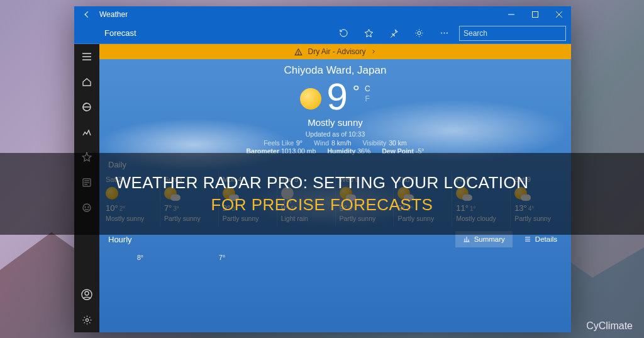 This screenshot has width=644, height=338. I want to click on back-button, so click(87, 14).